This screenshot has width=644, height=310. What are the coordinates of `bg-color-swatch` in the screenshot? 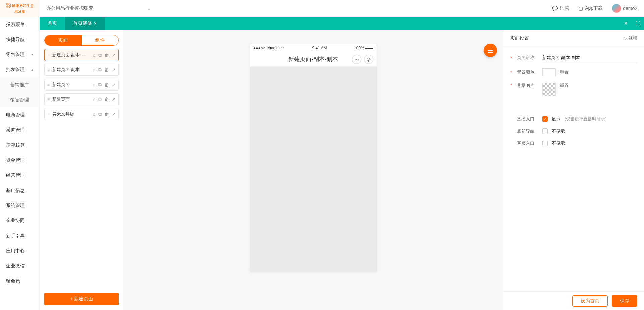 It's located at (549, 72).